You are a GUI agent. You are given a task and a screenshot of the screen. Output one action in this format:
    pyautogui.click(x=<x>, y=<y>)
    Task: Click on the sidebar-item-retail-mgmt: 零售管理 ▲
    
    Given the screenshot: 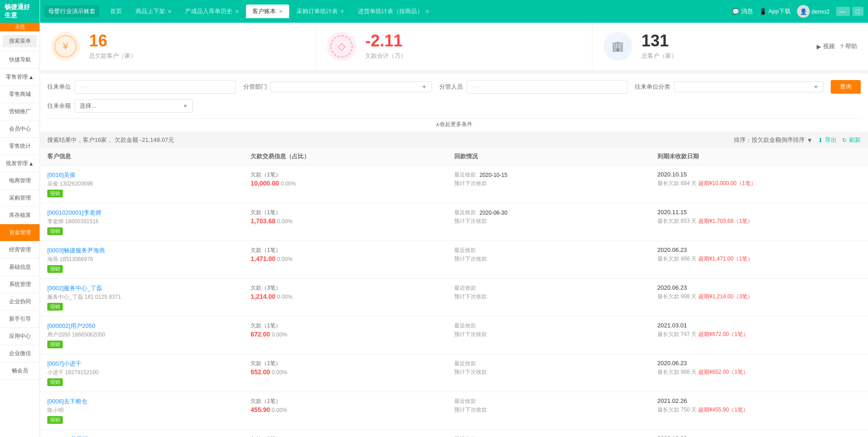 What is the action you would take?
    pyautogui.click(x=20, y=77)
    